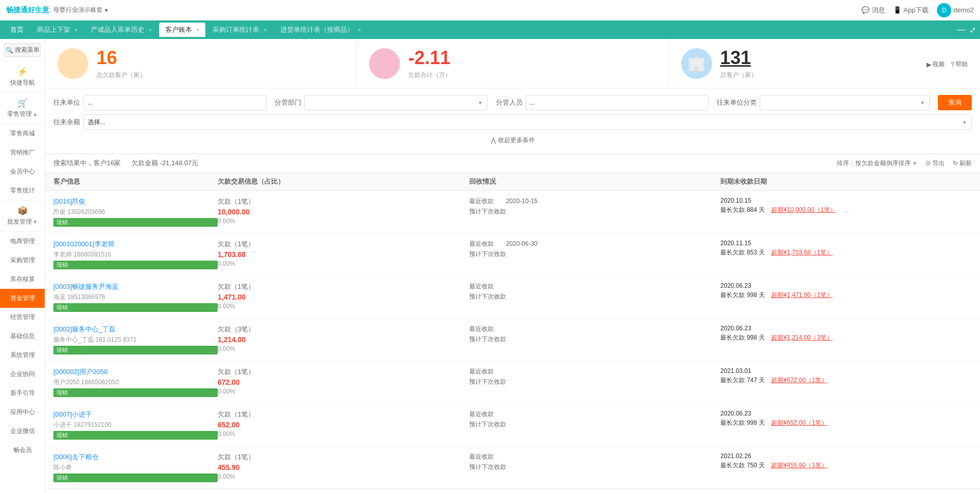  I want to click on customer-tag-5: 现销, so click(136, 393).